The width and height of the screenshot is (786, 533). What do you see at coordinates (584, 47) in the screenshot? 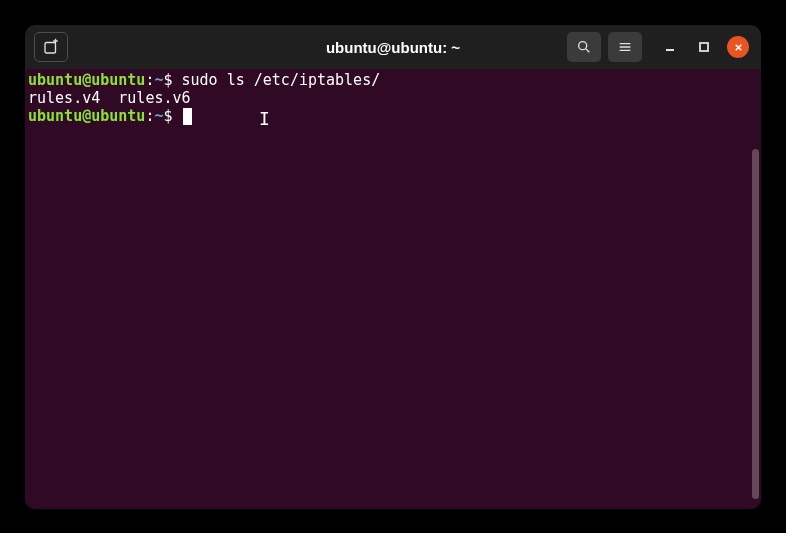
I see `search-button` at bounding box center [584, 47].